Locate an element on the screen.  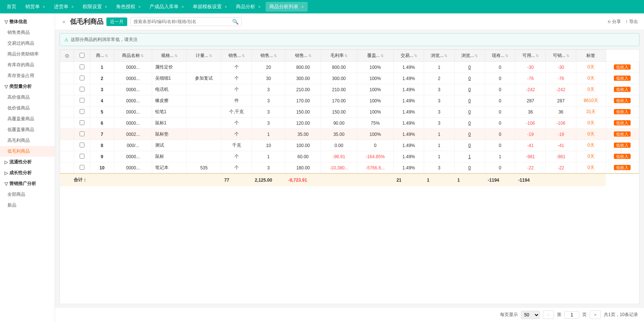
col-stock-avail: 可用...⇅ is located at coordinates (531, 56).